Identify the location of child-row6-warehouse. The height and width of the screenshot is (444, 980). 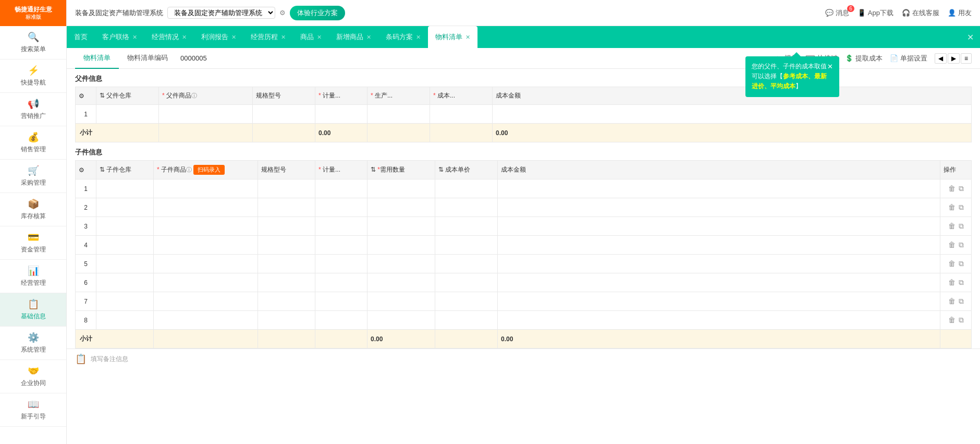
(125, 283).